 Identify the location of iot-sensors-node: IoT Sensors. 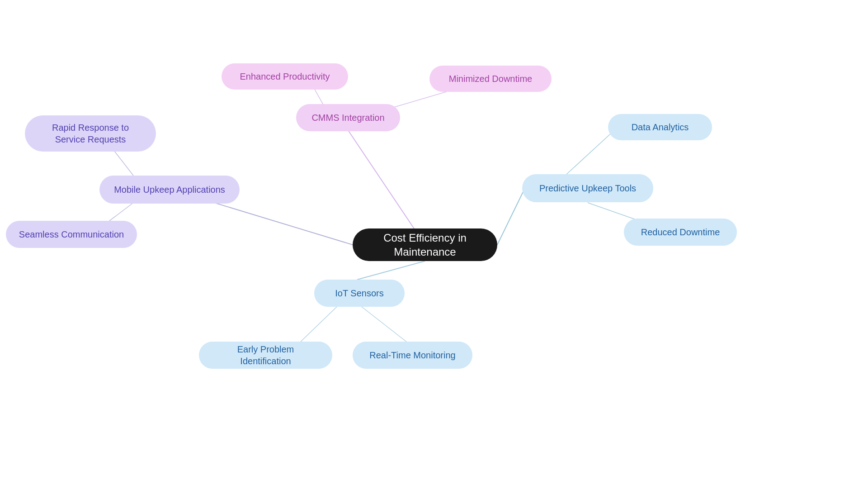
(359, 293).